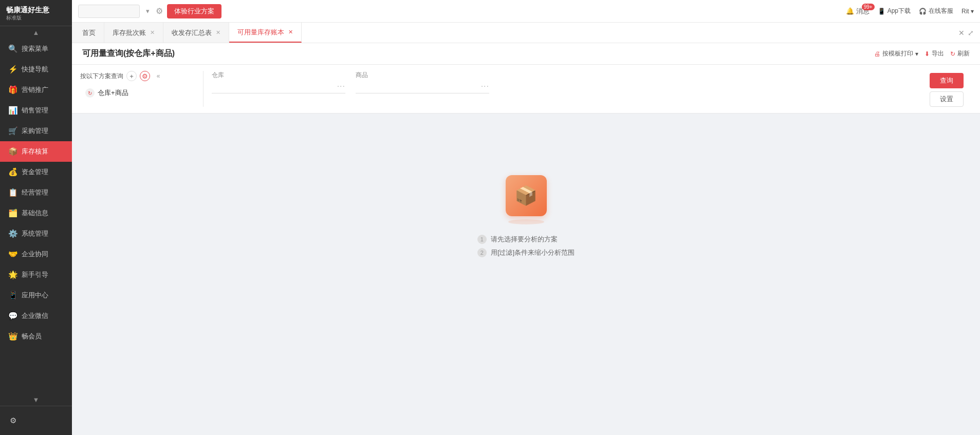 The height and width of the screenshot is (435, 980). What do you see at coordinates (36, 152) in the screenshot?
I see `sidebar-item-inventory: 📦库存核算` at bounding box center [36, 152].